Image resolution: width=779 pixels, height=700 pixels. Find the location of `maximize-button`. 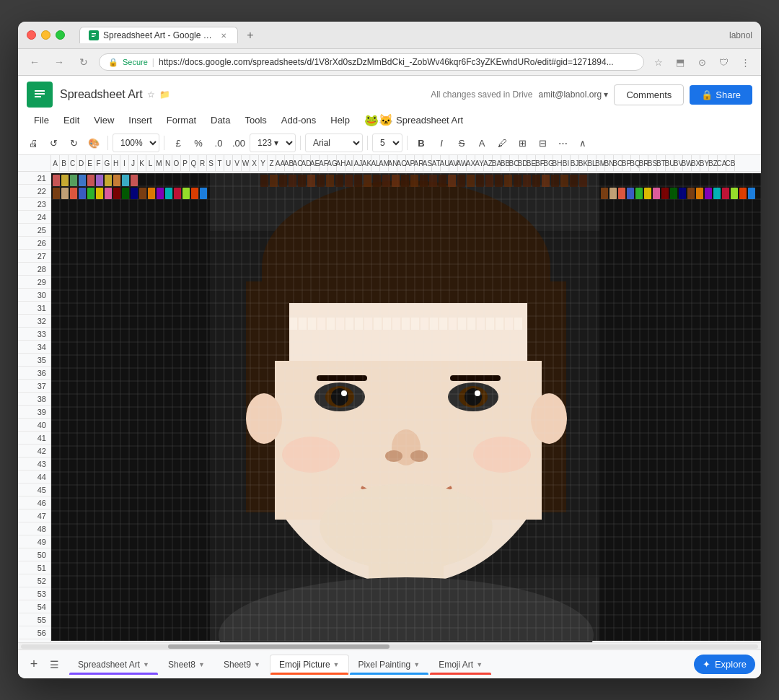

maximize-button is located at coordinates (61, 35).